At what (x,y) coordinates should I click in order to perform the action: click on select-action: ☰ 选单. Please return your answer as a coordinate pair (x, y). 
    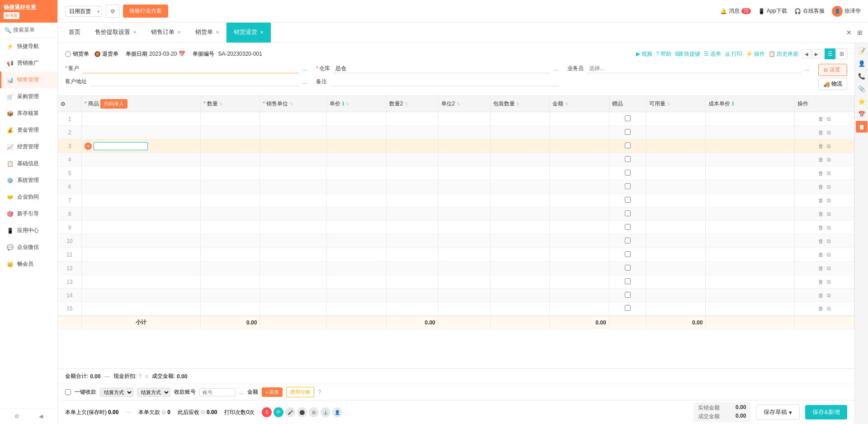
    Looking at the image, I should click on (712, 54).